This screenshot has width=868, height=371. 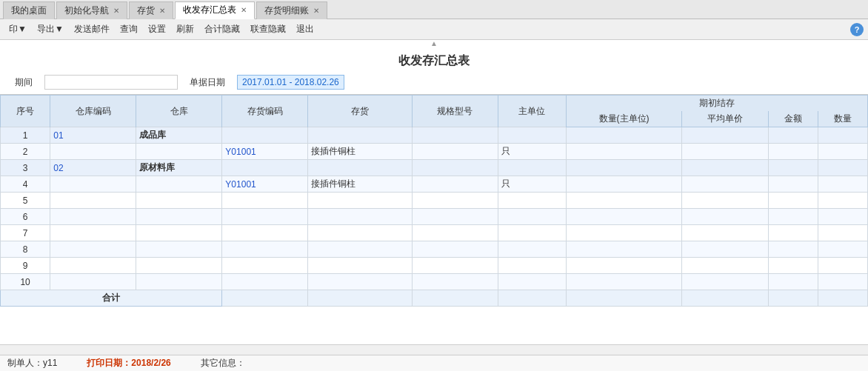 I want to click on horizontal-scrollbar, so click(x=434, y=350).